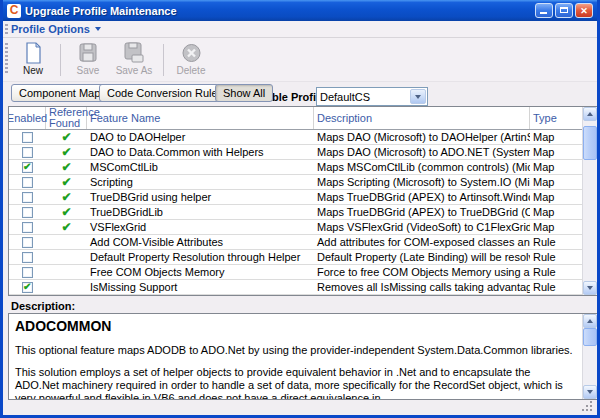 The image size is (600, 418). What do you see at coordinates (200, 287) in the screenshot?
I see `feature-name-cell: IsMissing Support` at bounding box center [200, 287].